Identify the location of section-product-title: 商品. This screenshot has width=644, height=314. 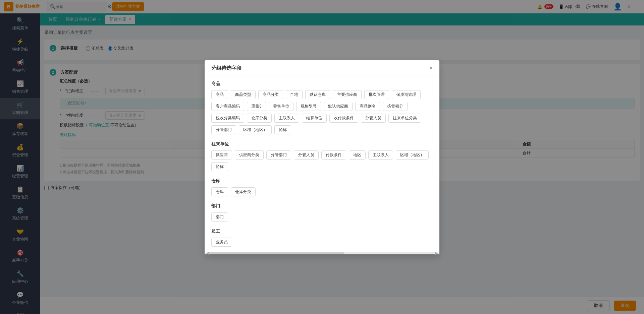
(322, 84).